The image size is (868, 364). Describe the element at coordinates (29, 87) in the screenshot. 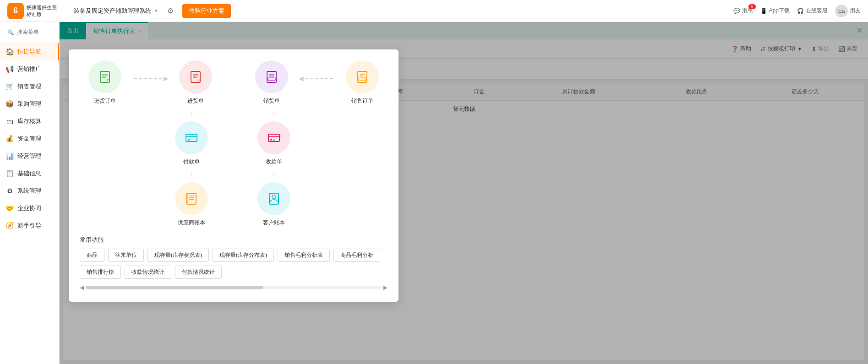

I see `sidebar-item-sales: 🛒 销售管理` at that location.